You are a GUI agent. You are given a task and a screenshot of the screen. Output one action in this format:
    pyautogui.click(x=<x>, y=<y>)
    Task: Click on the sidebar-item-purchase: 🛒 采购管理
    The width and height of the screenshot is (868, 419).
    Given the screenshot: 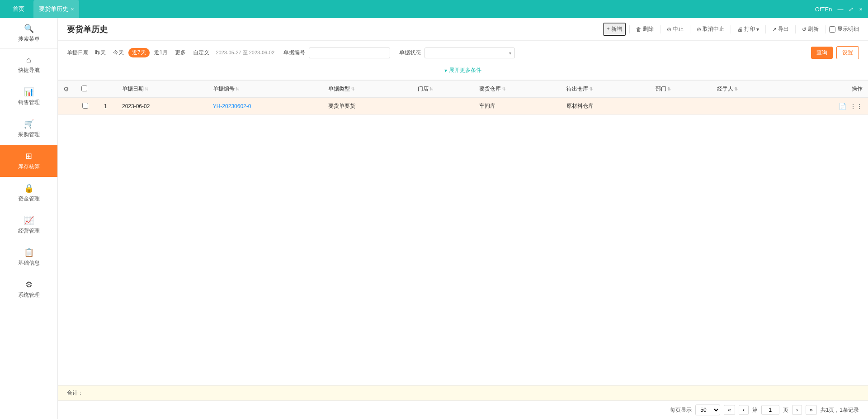 What is the action you would take?
    pyautogui.click(x=29, y=129)
    